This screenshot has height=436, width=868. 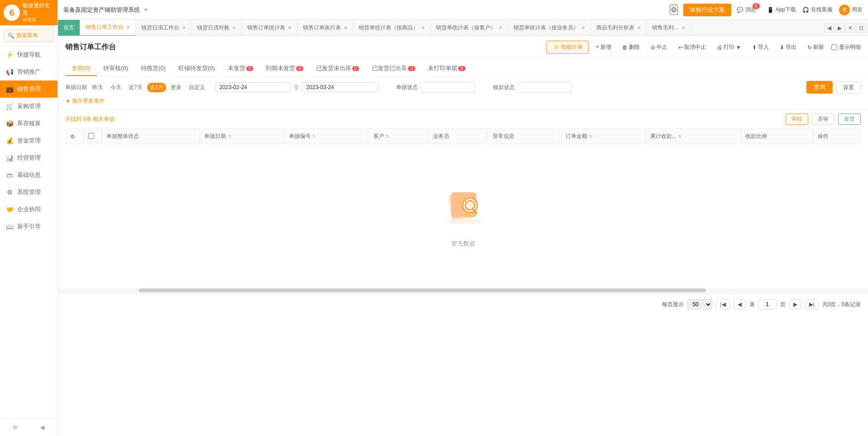 I want to click on tab-gross-margin: 商品毛利分析表 ✕, so click(x=619, y=28).